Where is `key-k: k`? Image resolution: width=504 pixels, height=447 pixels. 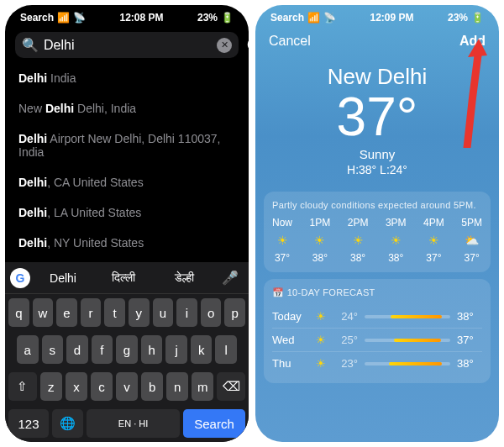 key-k: k is located at coordinates (202, 350).